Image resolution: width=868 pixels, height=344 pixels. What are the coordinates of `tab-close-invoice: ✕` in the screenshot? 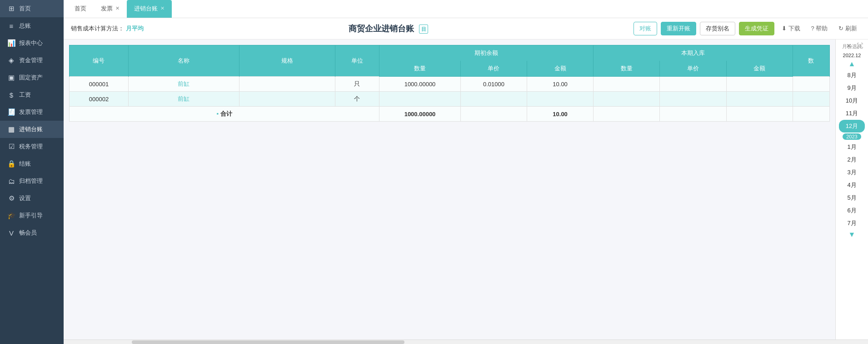 It's located at (117, 8).